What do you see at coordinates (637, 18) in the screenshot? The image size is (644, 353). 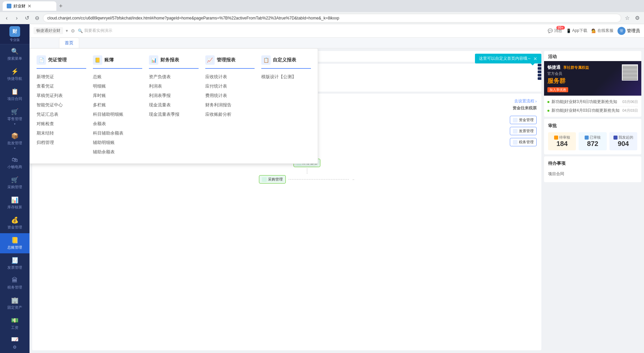 I see `extension-button: ⚙` at bounding box center [637, 18].